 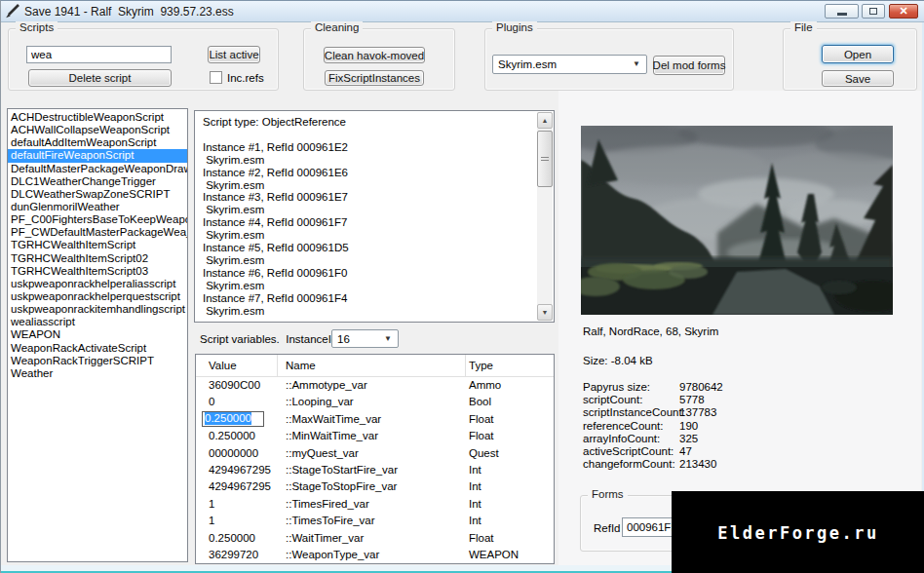 I want to click on scroll-up-button: ▲, so click(x=545, y=121).